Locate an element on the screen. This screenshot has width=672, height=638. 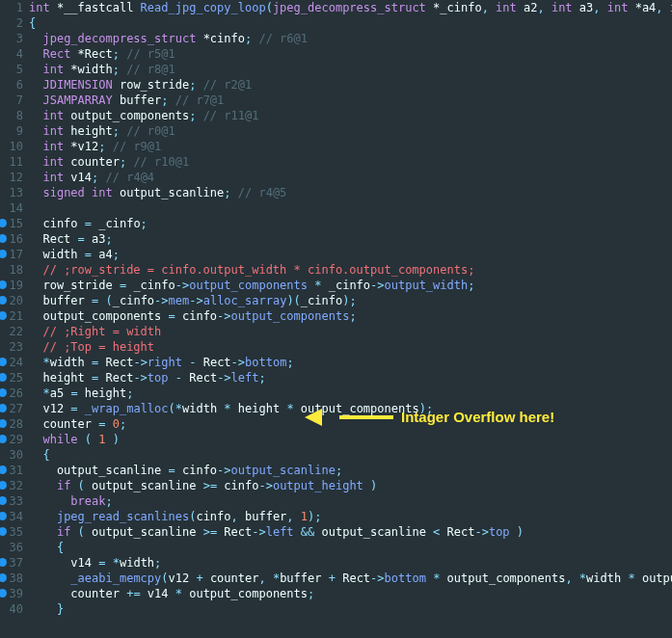
line-number: 11 is located at coordinates (12, 162).